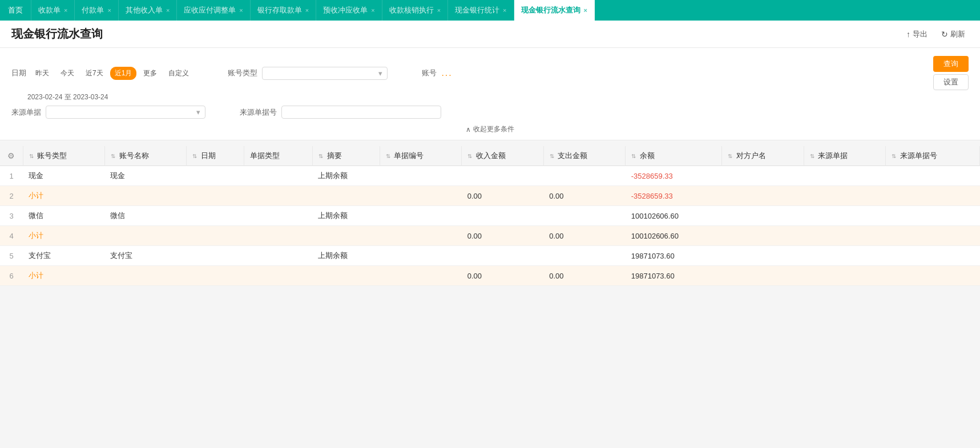 This screenshot has height=448, width=980. I want to click on sort-icon-account-type: ⇅, so click(31, 156).